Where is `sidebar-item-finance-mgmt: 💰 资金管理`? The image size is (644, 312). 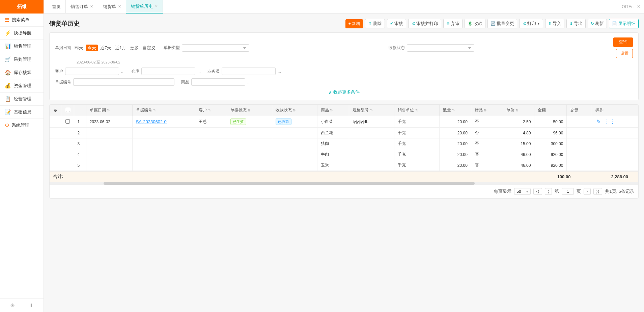
sidebar-item-finance-mgmt: 💰 资金管理 is located at coordinates (22, 86).